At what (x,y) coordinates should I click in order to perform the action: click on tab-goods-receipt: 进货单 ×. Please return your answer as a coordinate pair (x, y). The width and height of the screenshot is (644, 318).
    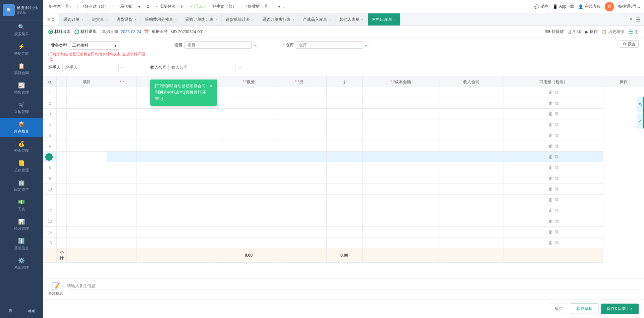
    Looking at the image, I should click on (100, 19).